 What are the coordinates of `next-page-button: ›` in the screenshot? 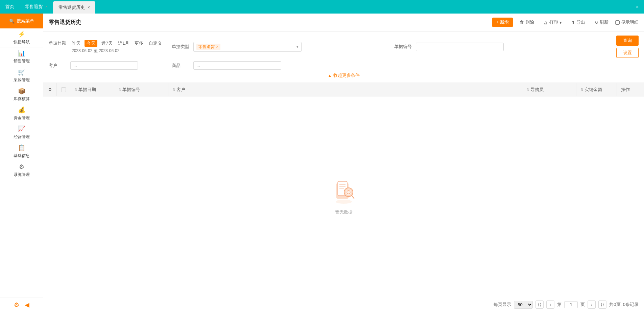 It's located at (592, 305).